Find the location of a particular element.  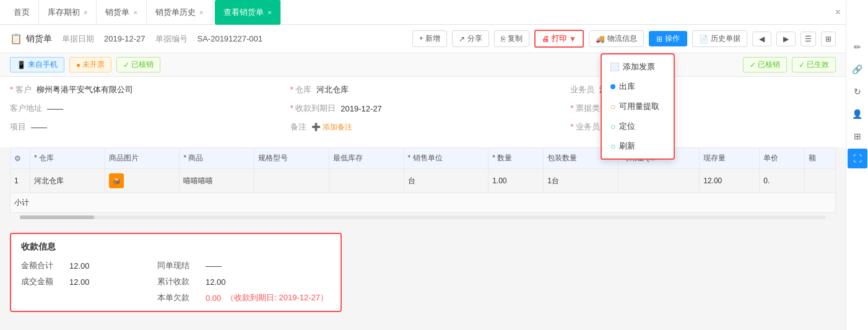

address-field: 客户地址 —— is located at coordinates (142, 108).